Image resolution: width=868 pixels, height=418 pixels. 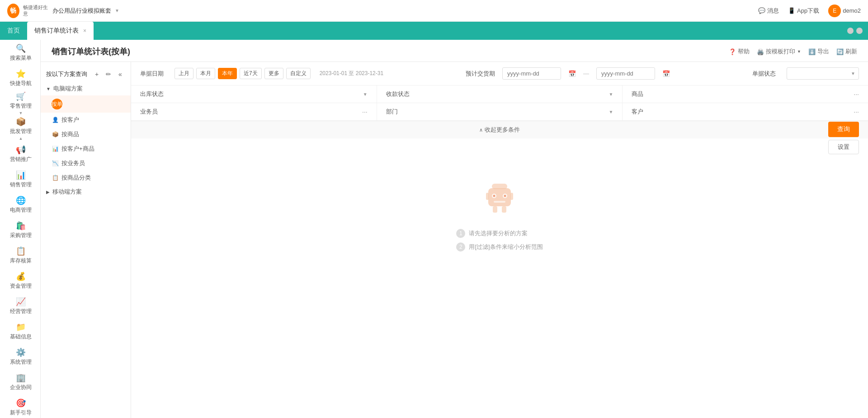 I want to click on enterprise-icon: 🏢, so click(x=21, y=378).